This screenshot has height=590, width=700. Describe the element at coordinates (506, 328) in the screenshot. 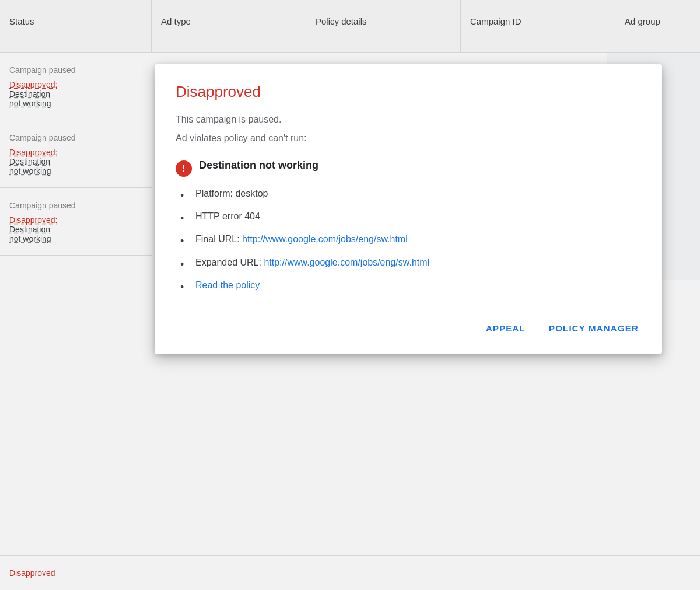

I see `appeal-button: APPEAL` at that location.